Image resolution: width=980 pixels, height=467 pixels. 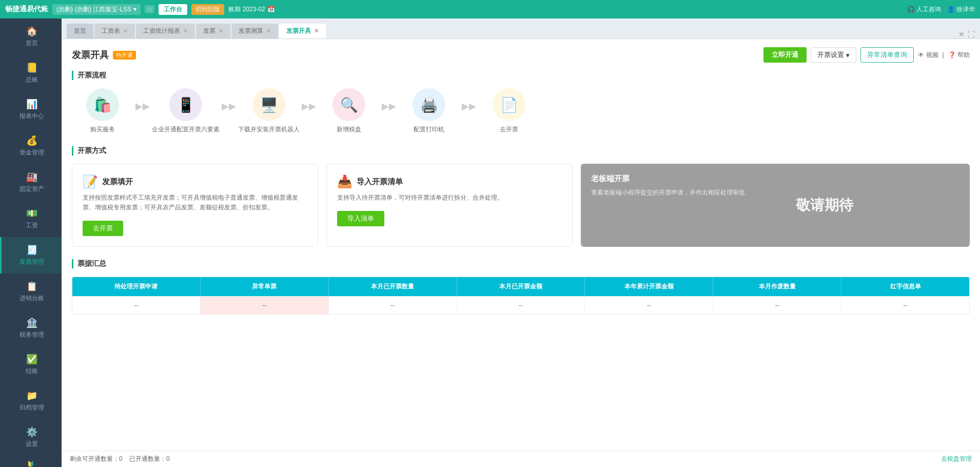 I want to click on period-info: 账期 2023-02 📅, so click(x=251, y=9).